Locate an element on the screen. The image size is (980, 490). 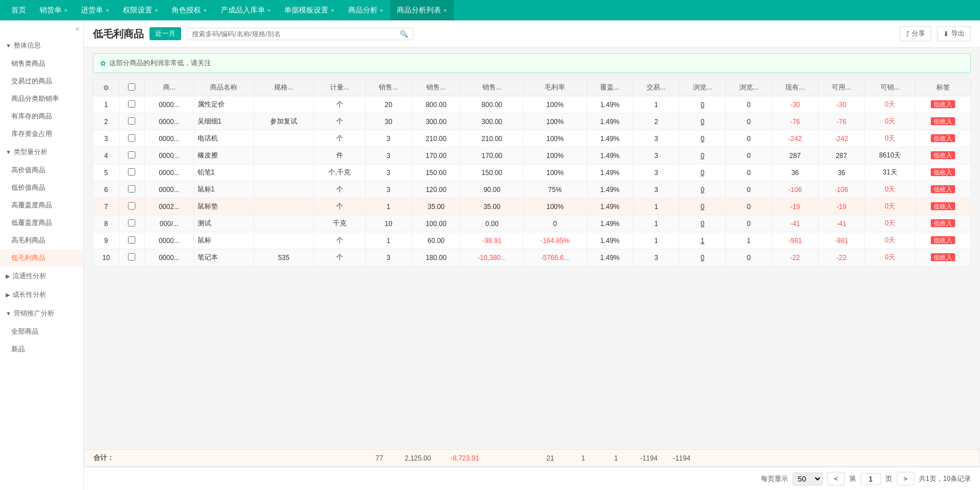
col-unit: 计量... is located at coordinates (340, 88).